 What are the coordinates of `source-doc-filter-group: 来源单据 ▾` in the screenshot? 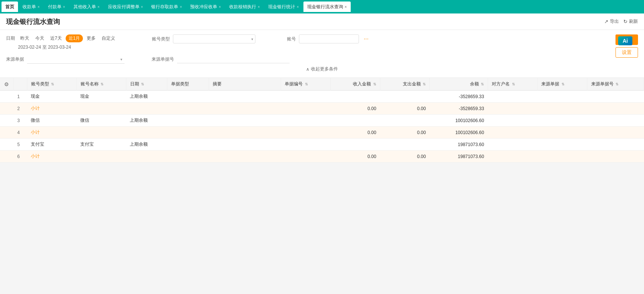 It's located at (65, 59).